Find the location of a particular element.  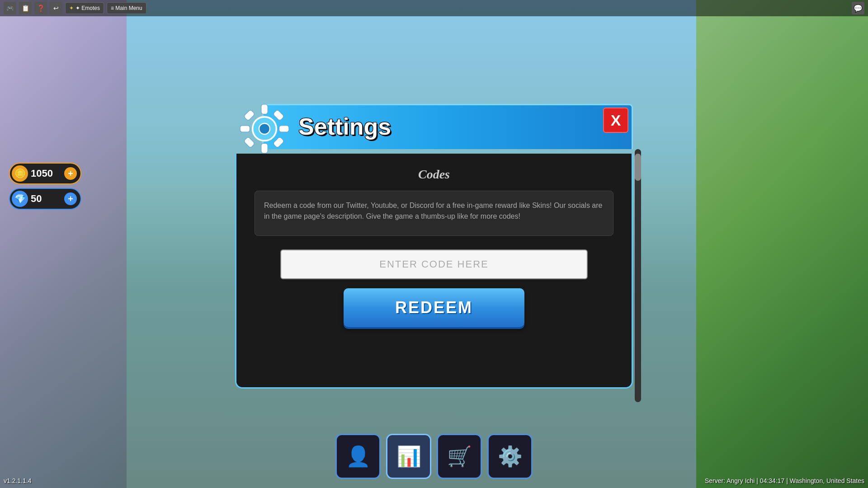

help-icon: ❓ is located at coordinates (41, 8).